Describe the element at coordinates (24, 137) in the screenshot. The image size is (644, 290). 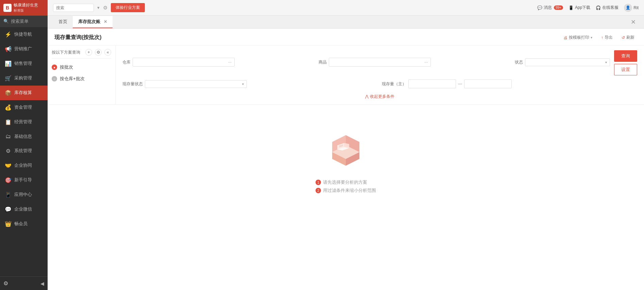
I see `sidebar-item-basics: 🗂 基础信息` at that location.